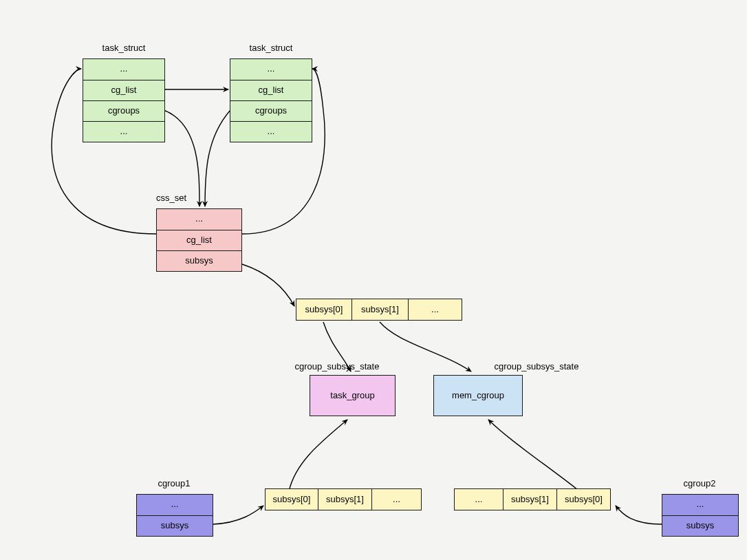 This screenshot has height=560, width=747. What do you see at coordinates (700, 505) in the screenshot?
I see `cgroup2-row-0: ...` at bounding box center [700, 505].